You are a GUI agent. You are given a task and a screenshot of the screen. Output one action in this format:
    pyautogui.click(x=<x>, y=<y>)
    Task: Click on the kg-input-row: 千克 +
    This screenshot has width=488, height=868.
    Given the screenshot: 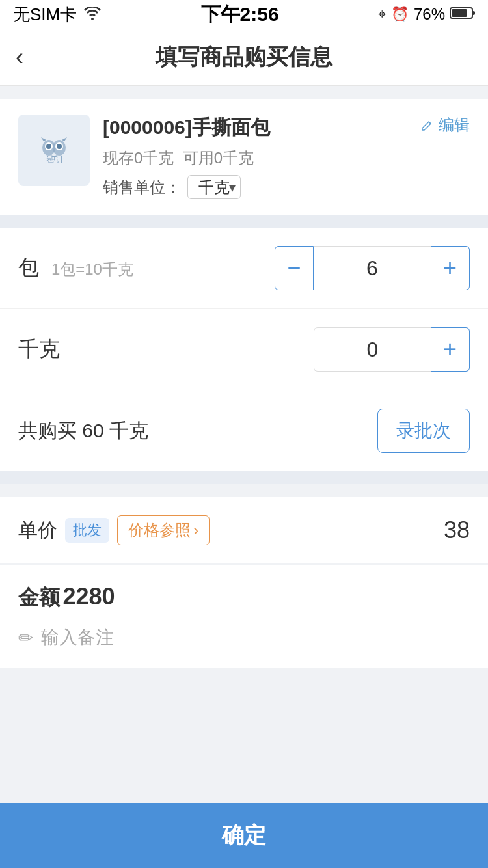 What is the action you would take?
    pyautogui.click(x=244, y=350)
    